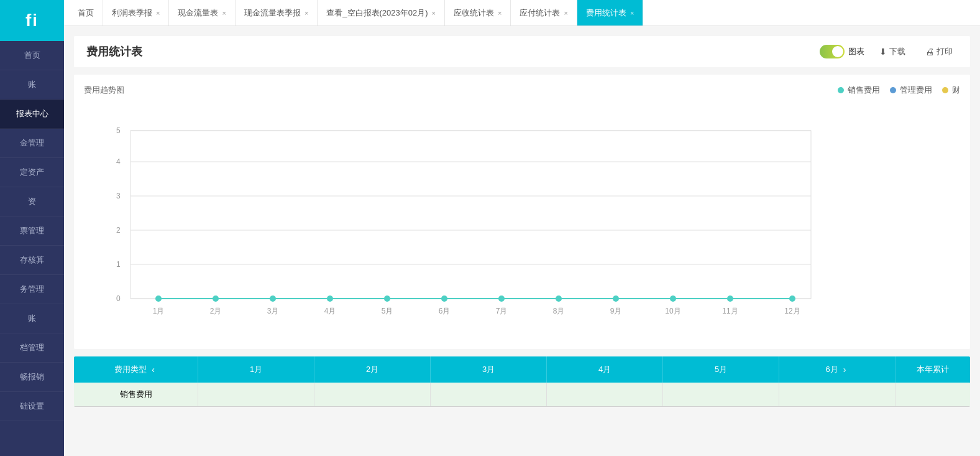  What do you see at coordinates (500, 13) in the screenshot?
I see `tab-close-receivable: ×` at bounding box center [500, 13].